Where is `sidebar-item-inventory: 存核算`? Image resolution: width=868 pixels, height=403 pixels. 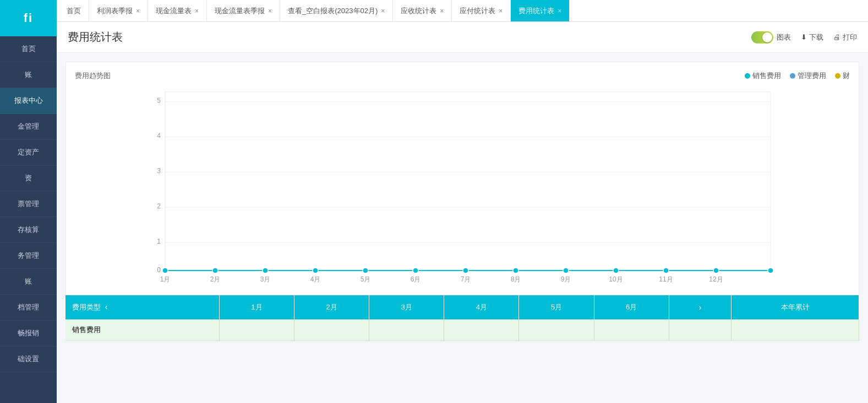 sidebar-item-inventory: 存核算 is located at coordinates (29, 230).